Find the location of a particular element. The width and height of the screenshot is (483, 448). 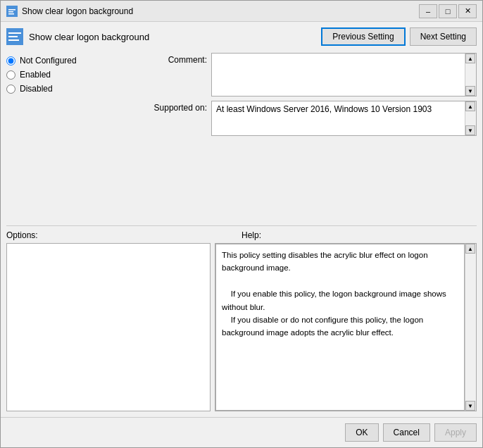

enabled-radio is located at coordinates (11, 75).